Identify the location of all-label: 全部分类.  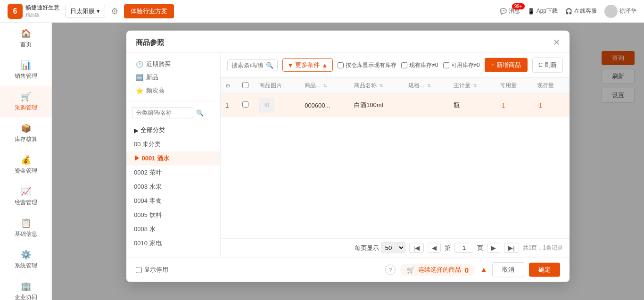
(153, 130).